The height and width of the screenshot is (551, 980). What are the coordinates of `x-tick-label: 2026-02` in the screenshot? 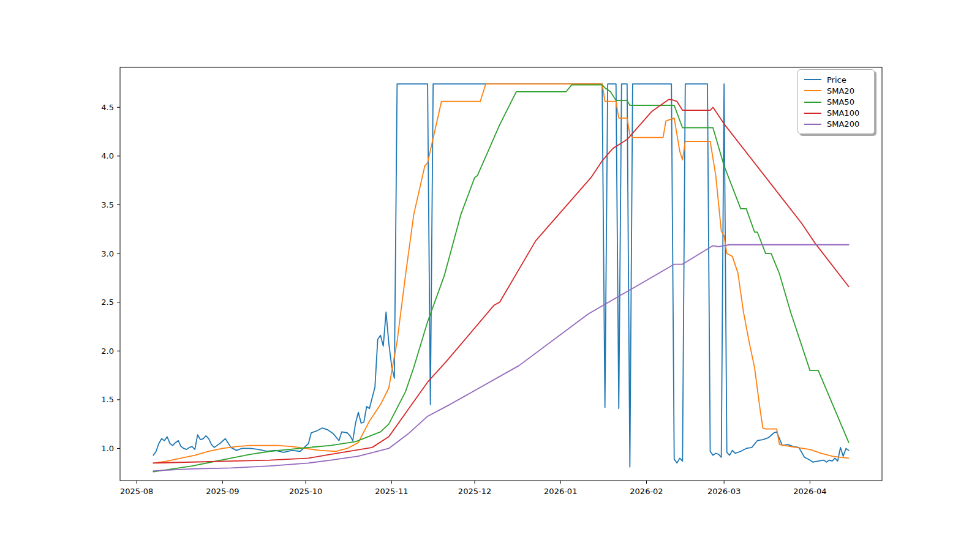 It's located at (646, 491).